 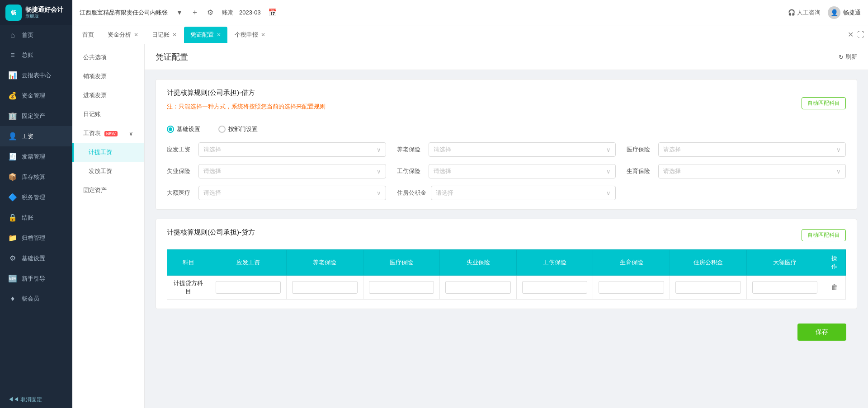 I want to click on menu-item-fixed-assets: 固定资产, so click(x=108, y=190).